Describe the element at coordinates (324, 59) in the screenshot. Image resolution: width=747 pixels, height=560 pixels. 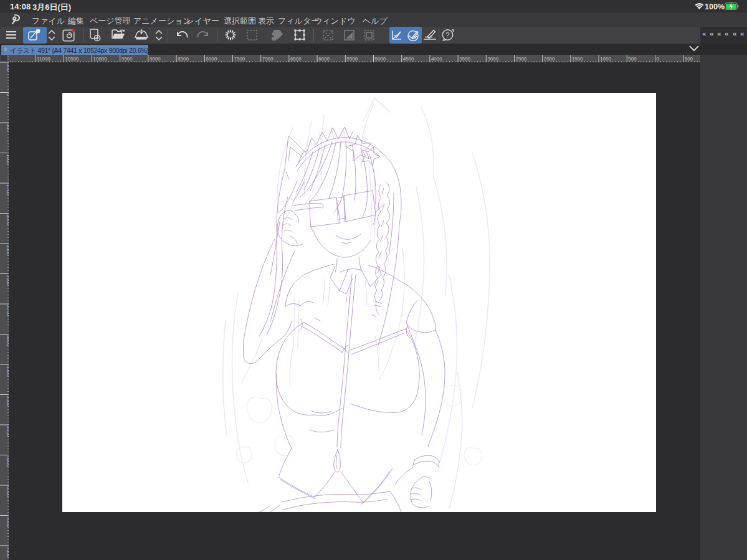
I see `svg-text: 6000` at that location.